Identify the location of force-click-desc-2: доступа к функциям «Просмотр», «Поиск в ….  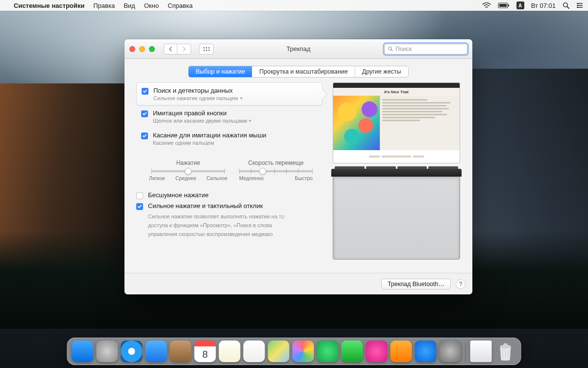
(231, 226).